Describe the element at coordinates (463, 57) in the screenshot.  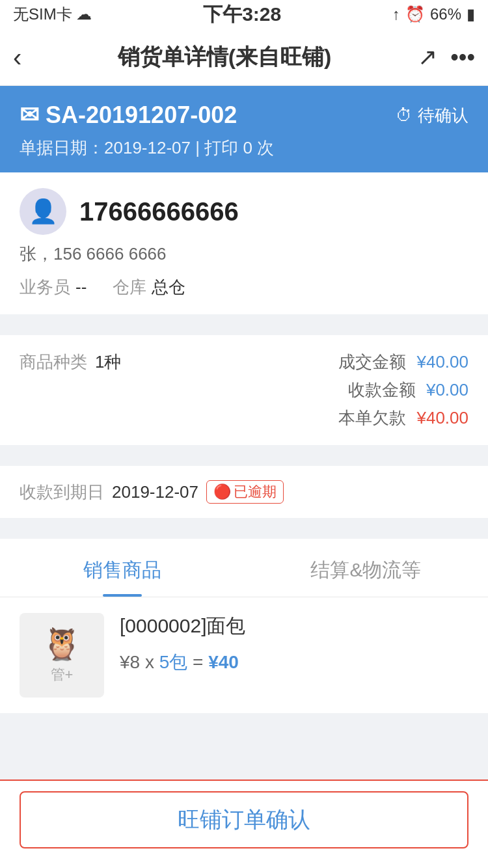
I see `more-icon: •••` at that location.